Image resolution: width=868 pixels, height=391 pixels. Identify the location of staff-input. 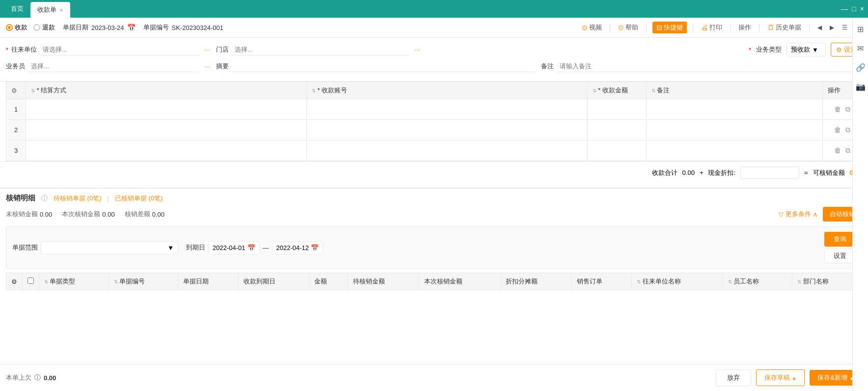
(114, 66).